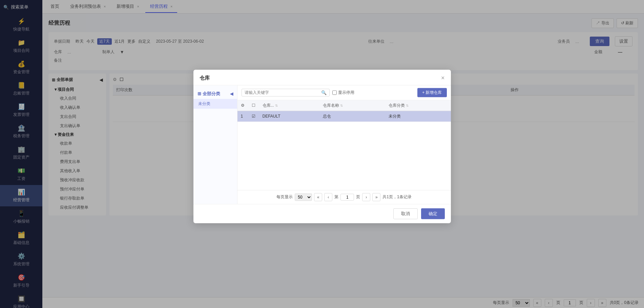  I want to click on row-checkbox: ☑, so click(254, 116).